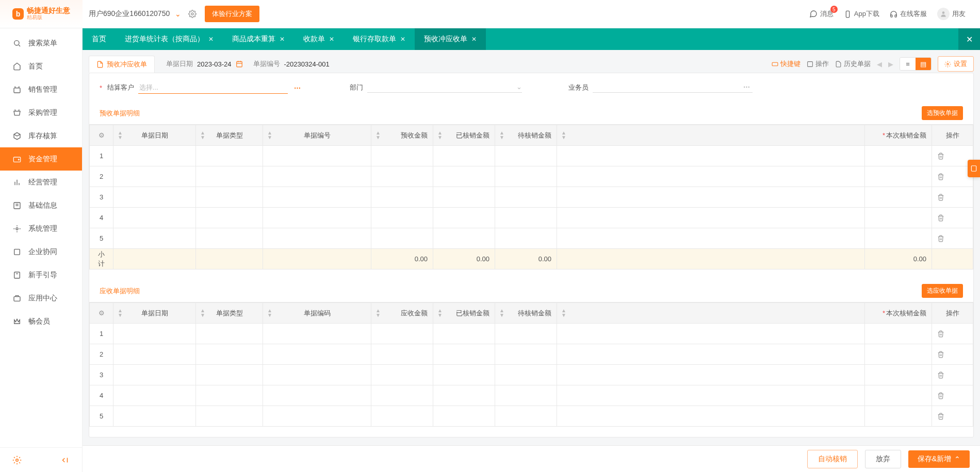  I want to click on sidebar-item-3: 采购管理, so click(41, 112).